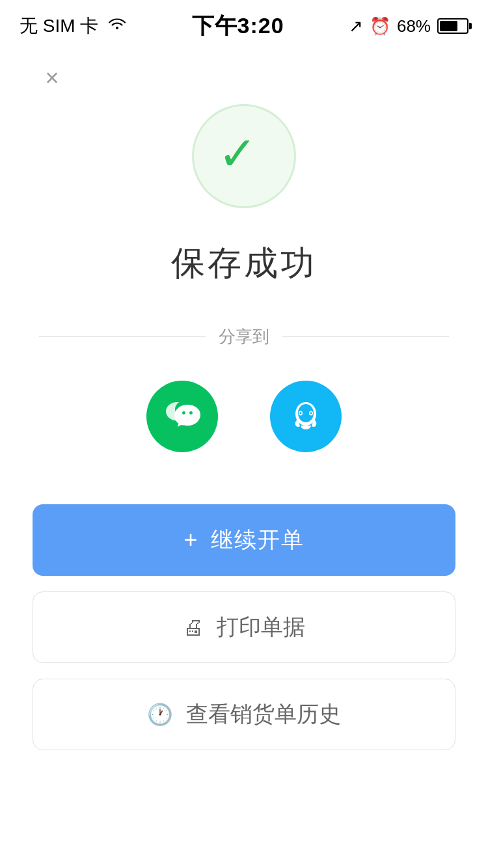 This screenshot has width=488, height=868. I want to click on success-circle, so click(244, 156).